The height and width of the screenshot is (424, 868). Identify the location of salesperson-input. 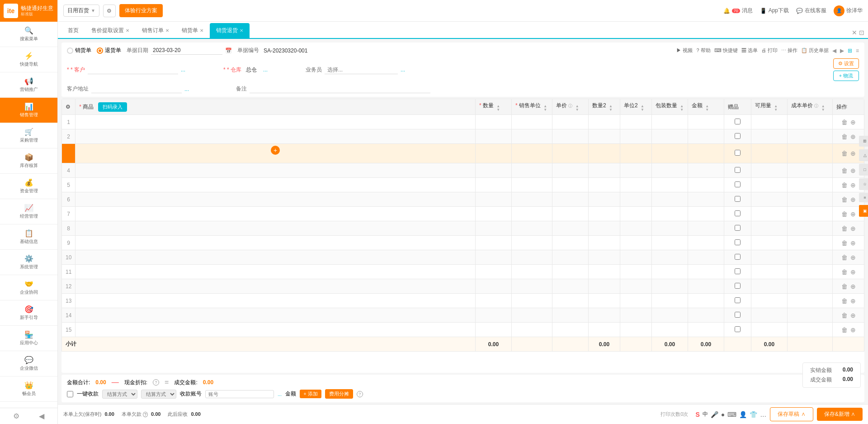
(361, 70).